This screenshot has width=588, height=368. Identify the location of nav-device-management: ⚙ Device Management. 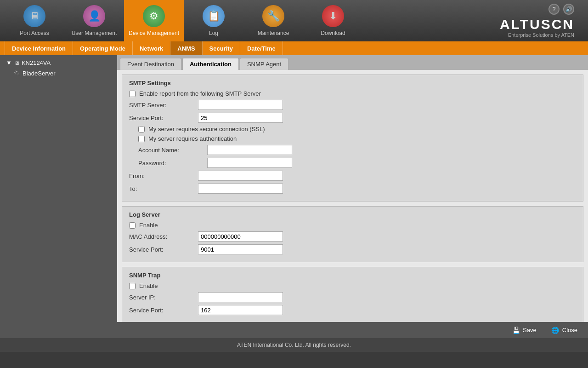
(154, 21).